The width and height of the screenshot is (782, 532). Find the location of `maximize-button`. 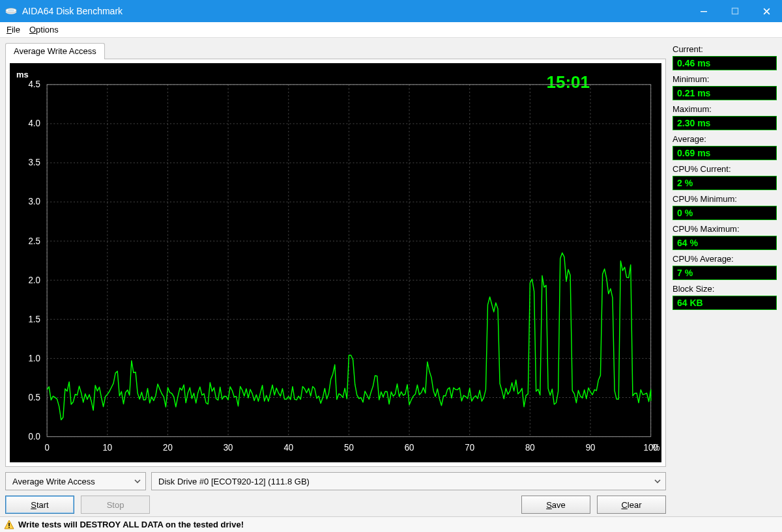

maximize-button is located at coordinates (735, 11).